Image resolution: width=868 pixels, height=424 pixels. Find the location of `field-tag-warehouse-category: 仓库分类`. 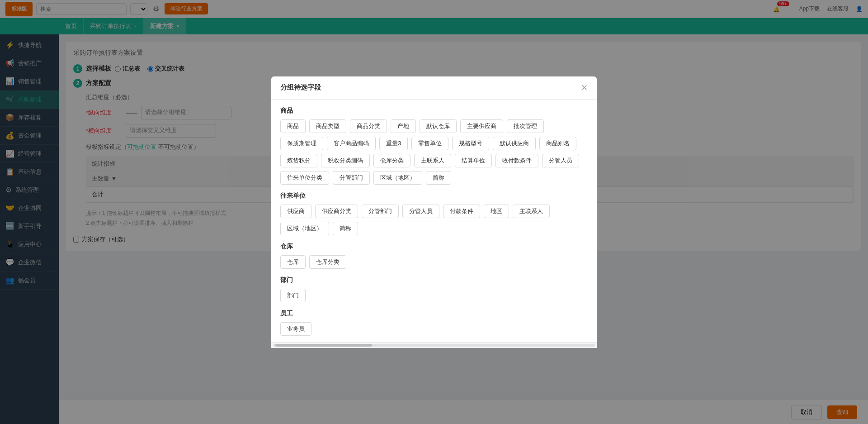

field-tag-warehouse-category: 仓库分类 is located at coordinates (392, 161).